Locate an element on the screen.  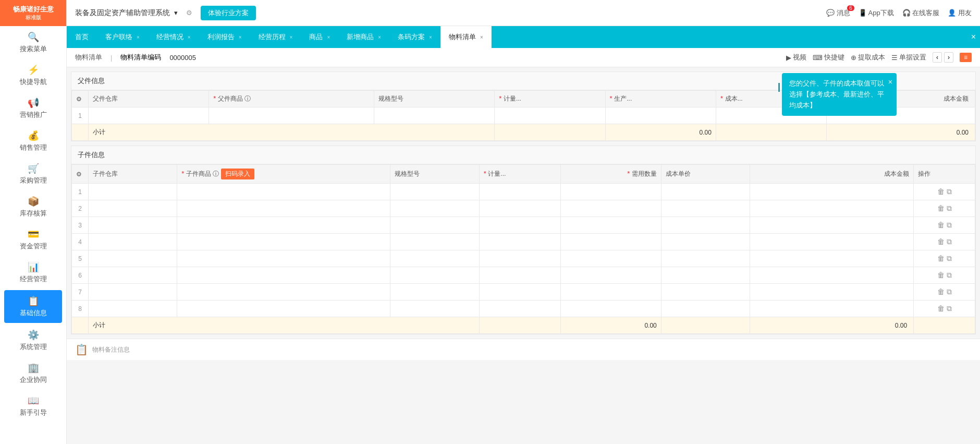
sidebar-item-enterprise: 🏢 企业协同 is located at coordinates (33, 374).